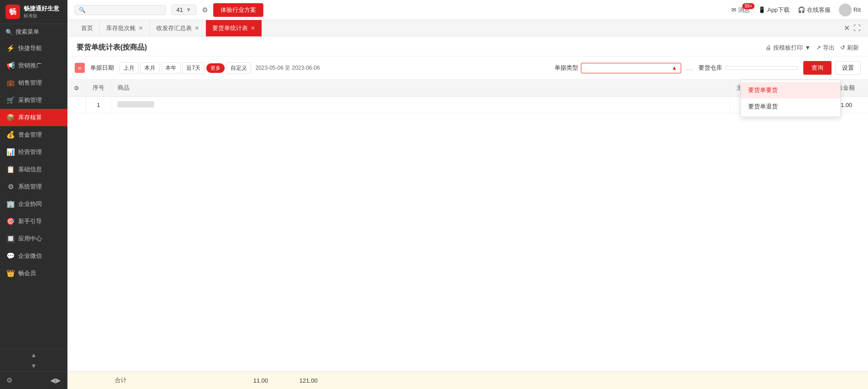 This screenshot has width=868, height=389. I want to click on app-logo-icon: 畅, so click(13, 12).